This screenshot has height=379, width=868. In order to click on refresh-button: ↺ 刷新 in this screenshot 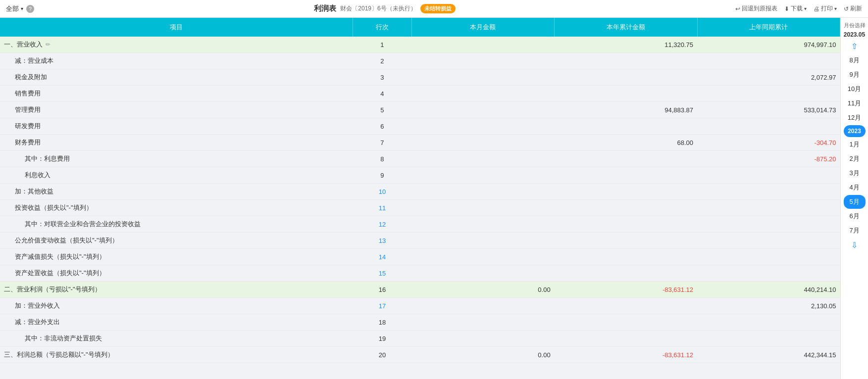, I will do `click(853, 9)`.